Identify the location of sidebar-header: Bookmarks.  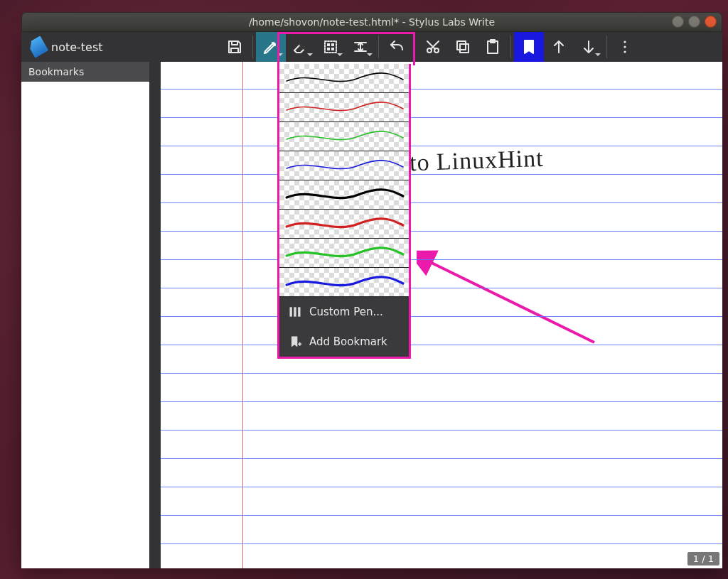
(85, 72).